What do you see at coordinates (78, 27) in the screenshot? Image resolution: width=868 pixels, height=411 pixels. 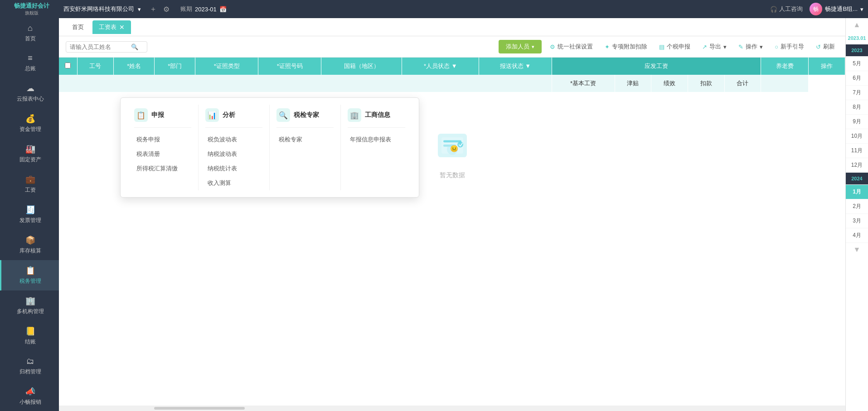 I see `tab-home: 首页` at bounding box center [78, 27].